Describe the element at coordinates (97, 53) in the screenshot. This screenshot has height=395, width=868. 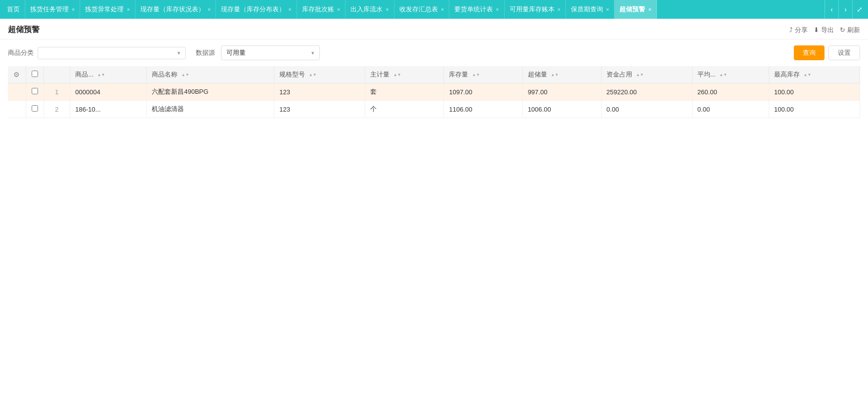
I see `product-category-group: 商品分类 ▾` at that location.